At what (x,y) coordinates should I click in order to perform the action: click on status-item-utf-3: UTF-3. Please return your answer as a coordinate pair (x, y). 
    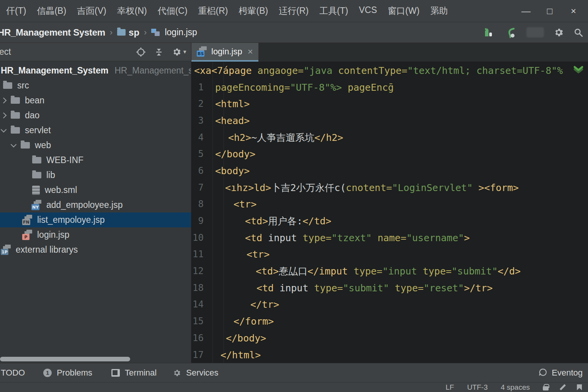
    Looking at the image, I should click on (477, 387).